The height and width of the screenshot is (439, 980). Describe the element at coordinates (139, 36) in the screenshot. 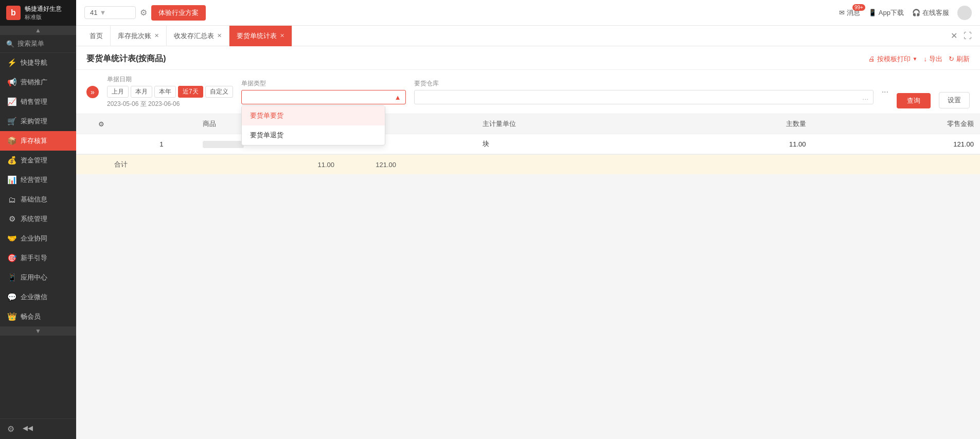

I see `tab-batch-account: 库存批次账 ✕` at that location.